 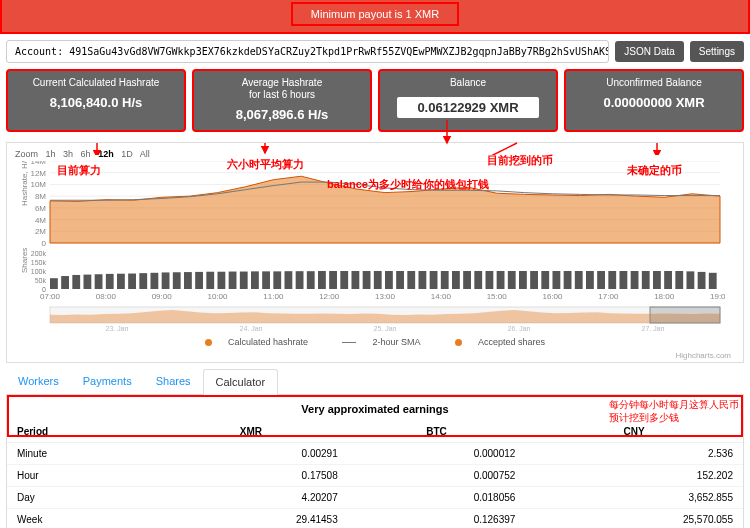 I want to click on svg-text: 15:00, so click(x=498, y=296).